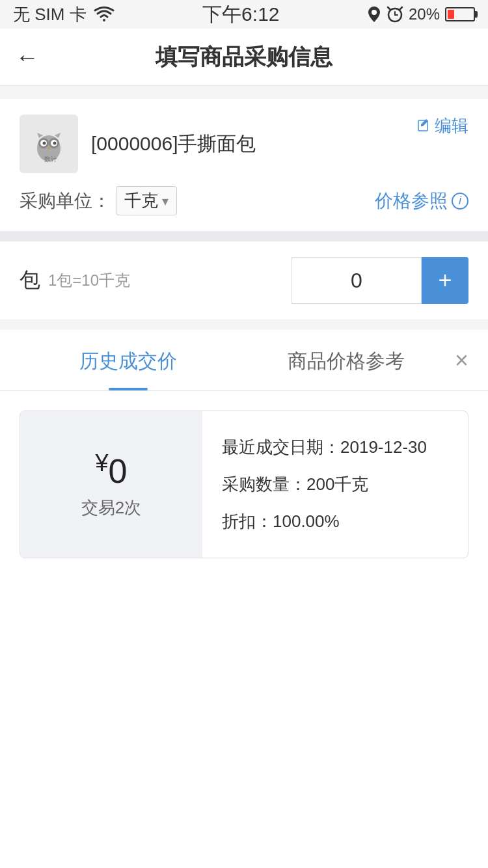 Image resolution: width=488 pixels, height=868 pixels. What do you see at coordinates (335, 484) in the screenshot?
I see `transaction-right: 最近成交日期：2019-12-30 采购数量：200千克 折扣：100.00%` at bounding box center [335, 484].